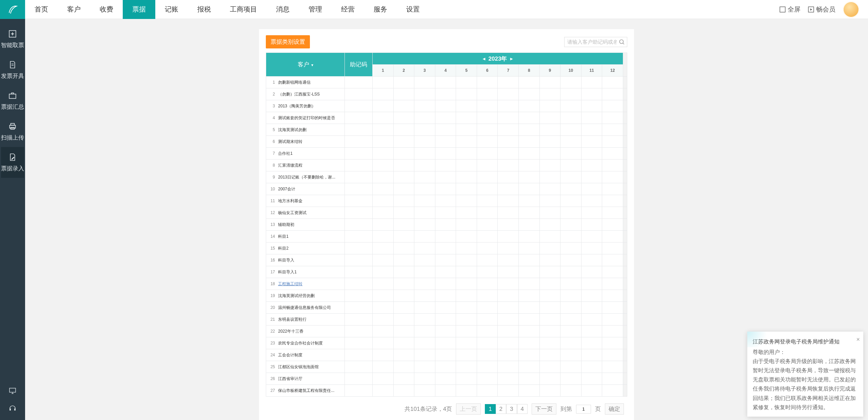 This screenshot has height=420, width=868. Describe the element at coordinates (522, 409) in the screenshot. I see `pager-page-4: 4` at that location.